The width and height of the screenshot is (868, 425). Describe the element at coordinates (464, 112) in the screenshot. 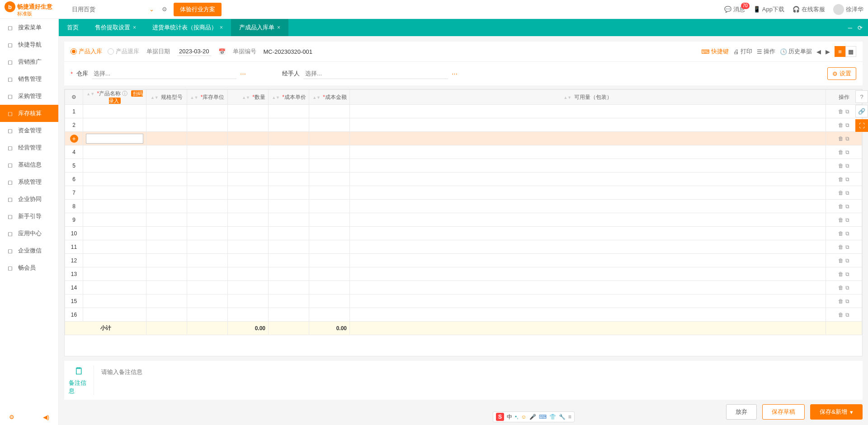

I see `table-row: 1🗑⧉` at that location.